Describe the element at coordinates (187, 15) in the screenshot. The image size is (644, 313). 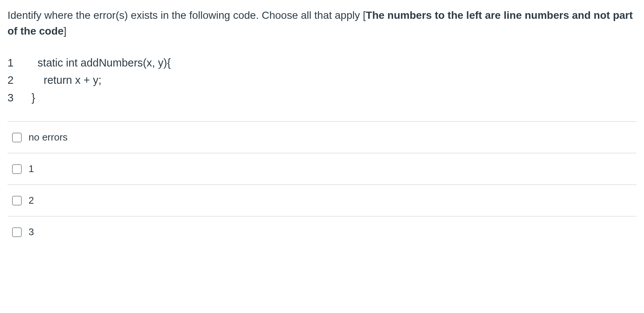
I see `prompt-text-plain: Identify where the error(s) exists in th…` at that location.